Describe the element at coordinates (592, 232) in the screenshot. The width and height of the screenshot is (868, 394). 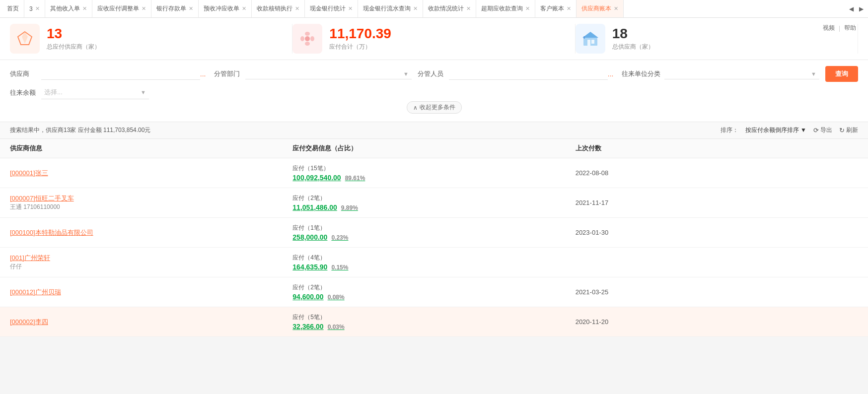
I see `last-payment-date-3: 2023-01-30` at that location.